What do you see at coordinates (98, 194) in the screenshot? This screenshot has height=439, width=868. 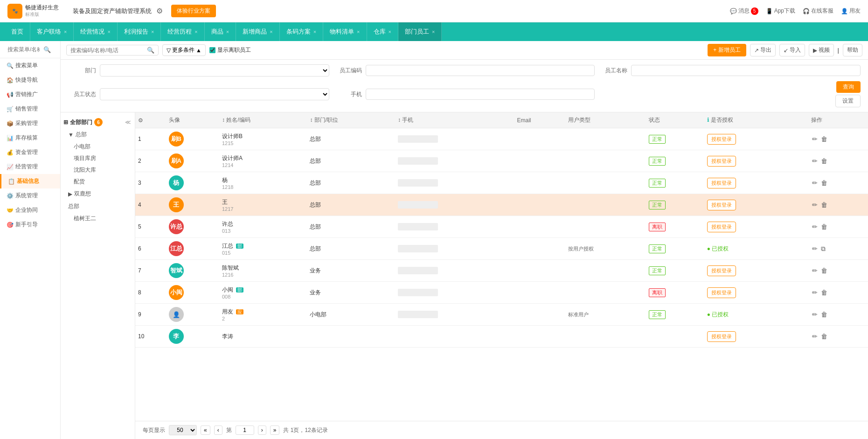 I see `dept-item-shuanglu: ▶ 双鹿想` at bounding box center [98, 194].